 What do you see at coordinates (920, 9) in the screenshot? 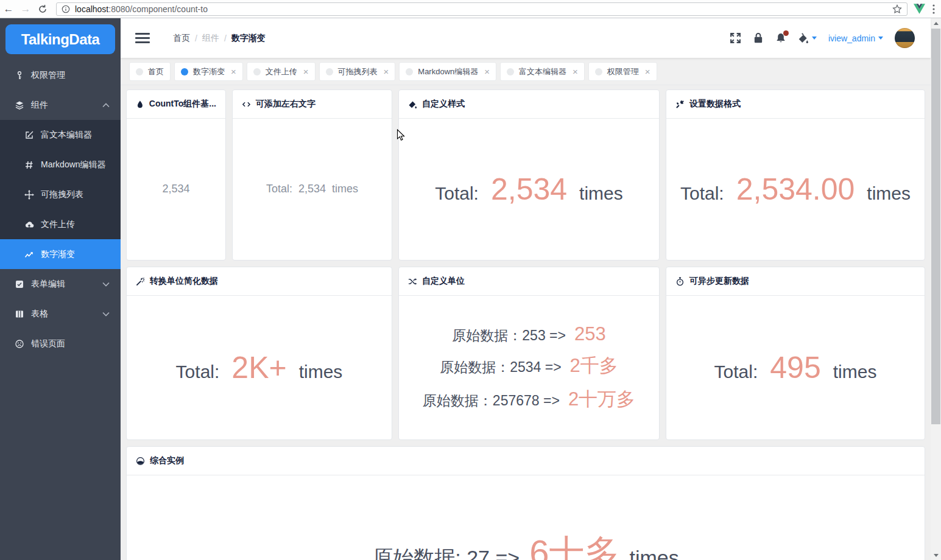
I see `vue-devtools-icon` at bounding box center [920, 9].